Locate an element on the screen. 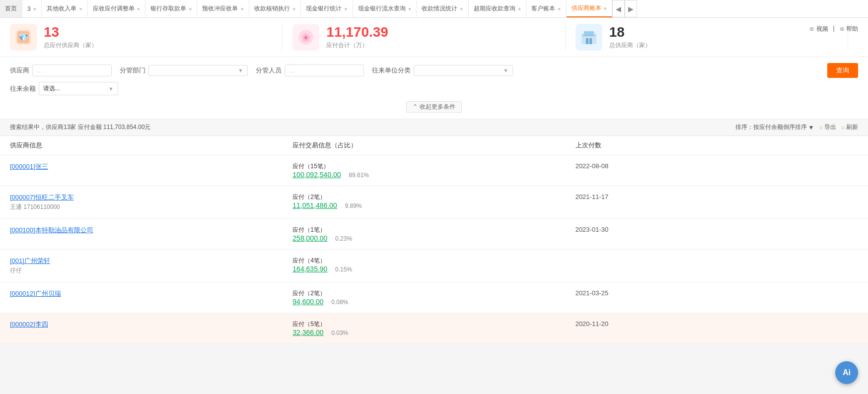 The width and height of the screenshot is (868, 394). close-icon-bank-deposit: × is located at coordinates (190, 9).